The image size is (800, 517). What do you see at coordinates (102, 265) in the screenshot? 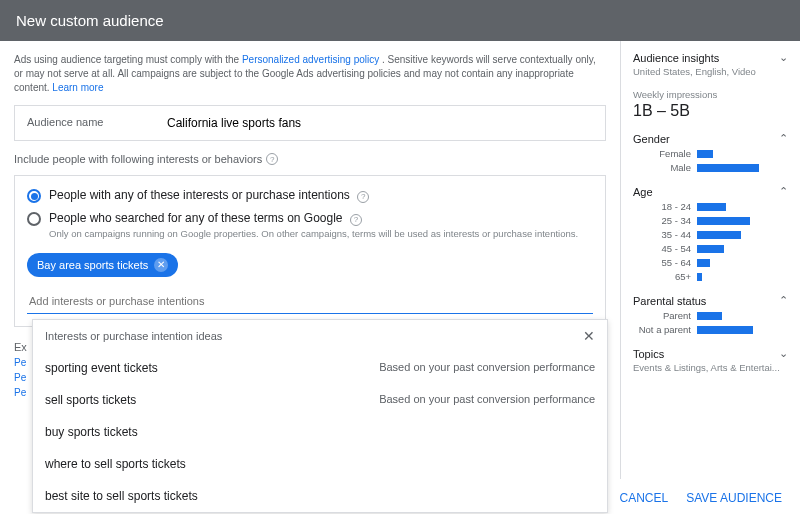
I see `interest-chip: Bay area sports tickets ✕` at bounding box center [102, 265].